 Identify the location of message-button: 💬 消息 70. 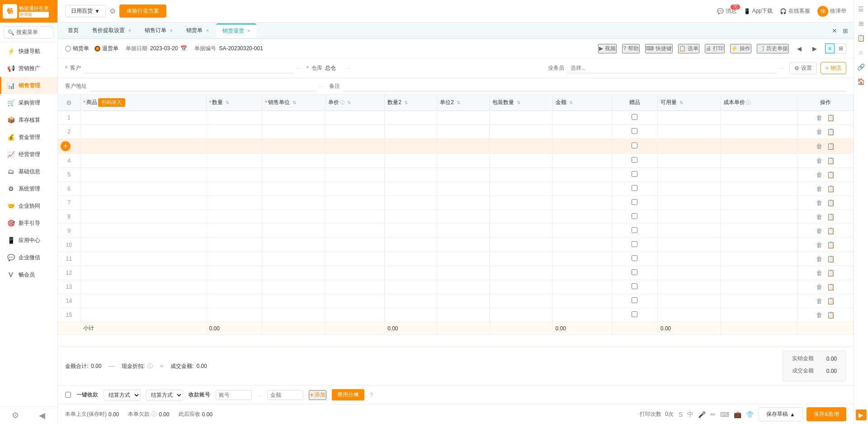
(727, 11).